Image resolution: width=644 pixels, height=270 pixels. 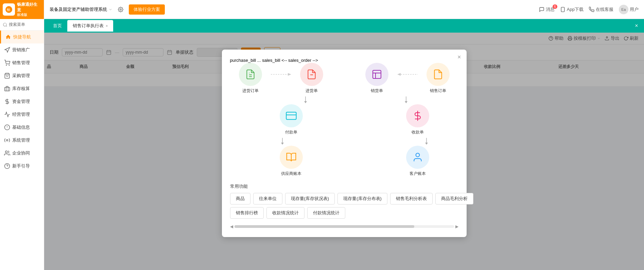 What do you see at coordinates (22, 25) in the screenshot?
I see `sidebar-search: 搜索菜单` at bounding box center [22, 25].